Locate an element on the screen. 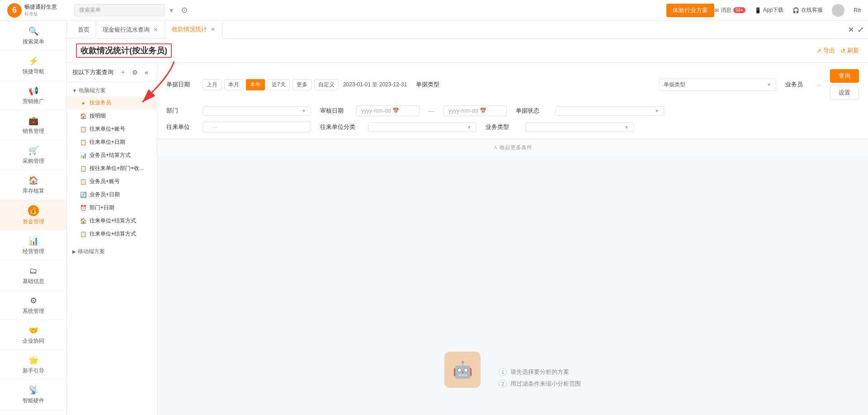 The image size is (868, 415). purchase-icon: 🛒 is located at coordinates (33, 151).